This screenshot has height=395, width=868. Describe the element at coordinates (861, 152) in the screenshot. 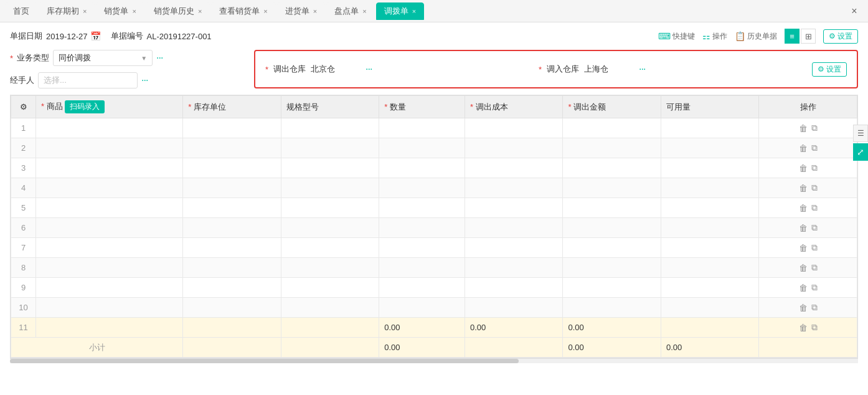

I see `float-expand-button: ⤢` at that location.